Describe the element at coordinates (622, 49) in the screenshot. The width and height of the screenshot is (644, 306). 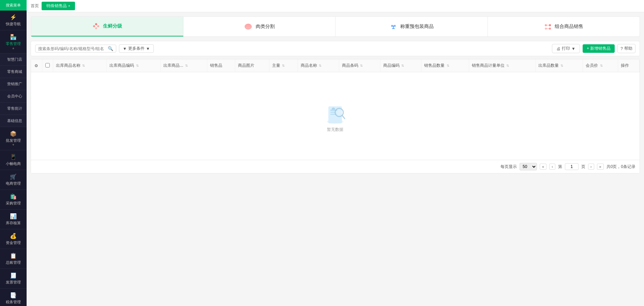
I see `help-icon: ?` at that location.